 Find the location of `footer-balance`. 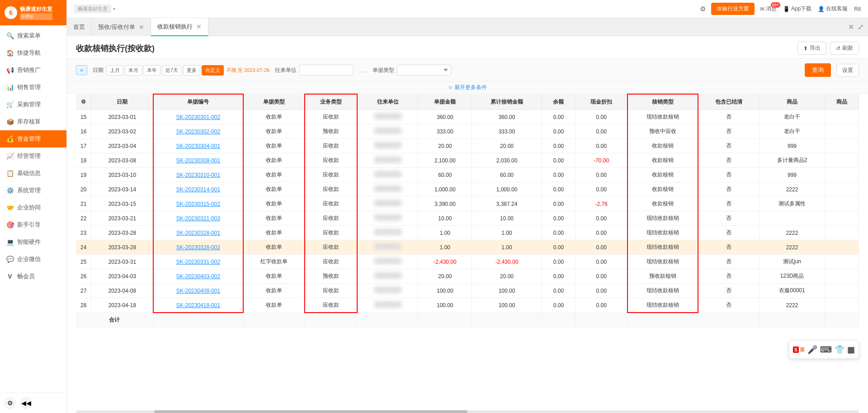

footer-balance is located at coordinates (559, 320).